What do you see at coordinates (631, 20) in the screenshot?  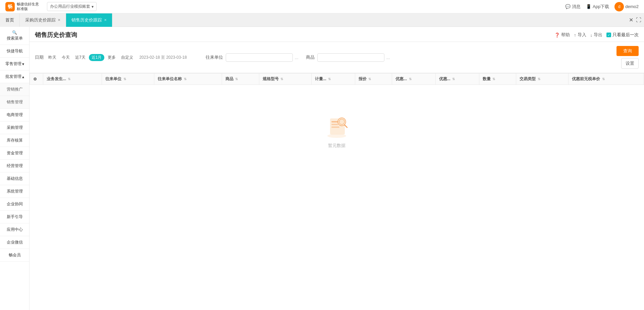 I see `close-tab-button: ✕` at bounding box center [631, 20].